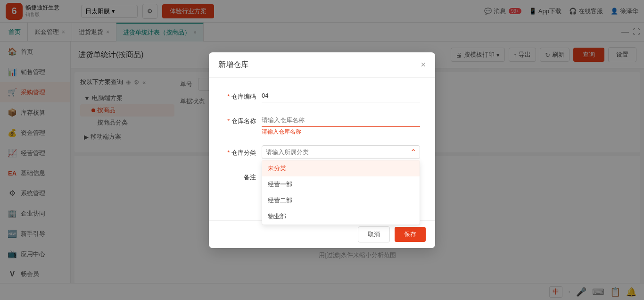  I want to click on category-label: * 仓库分类, so click(243, 153).